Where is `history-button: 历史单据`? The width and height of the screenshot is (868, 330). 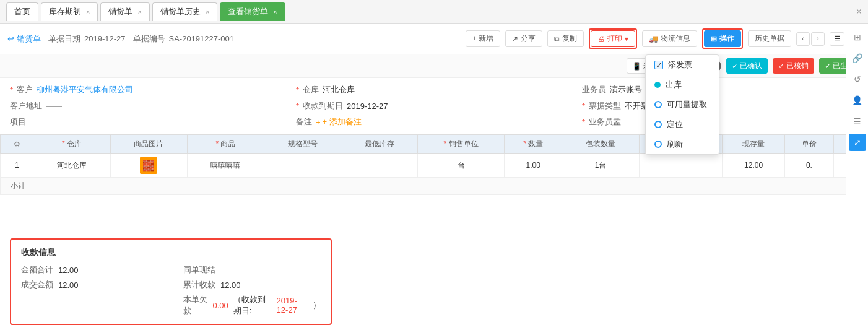
history-button: 历史单据 is located at coordinates (770, 38).